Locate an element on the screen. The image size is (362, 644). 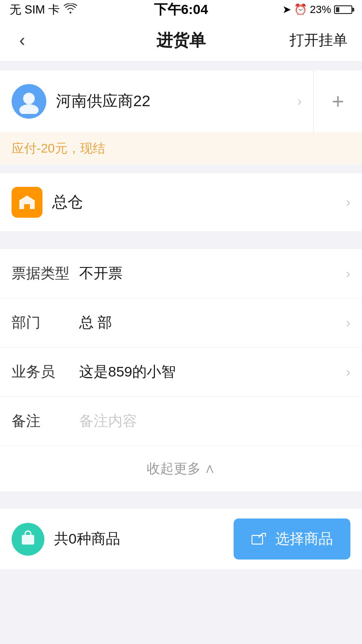
salesperson-label: 业务员 is located at coordinates (45, 372).